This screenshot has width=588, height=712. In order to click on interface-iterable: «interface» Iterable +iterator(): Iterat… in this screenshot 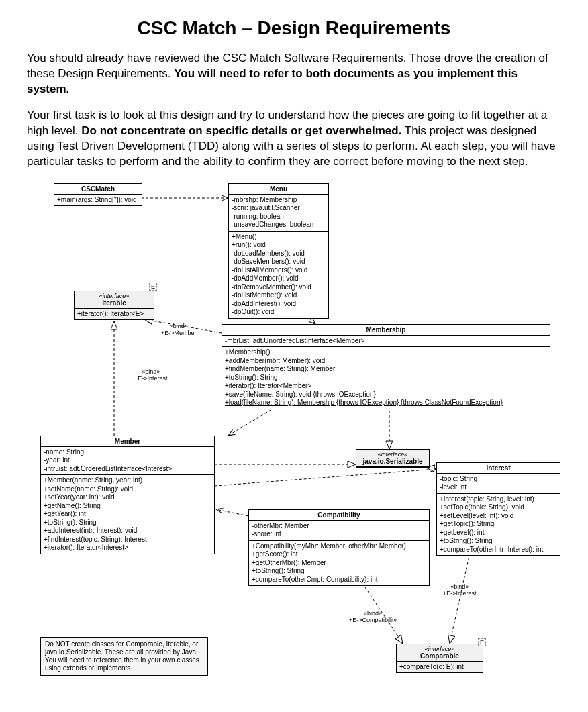, I will do `click(114, 306)`.